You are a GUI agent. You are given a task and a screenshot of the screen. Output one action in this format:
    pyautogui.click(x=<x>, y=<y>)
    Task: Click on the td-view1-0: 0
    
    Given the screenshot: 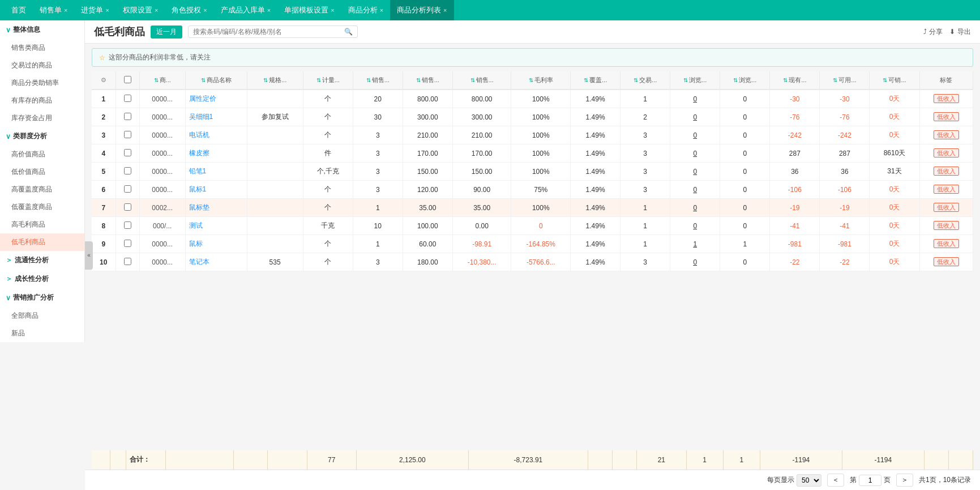 What is the action you would take?
    pyautogui.click(x=695, y=99)
    